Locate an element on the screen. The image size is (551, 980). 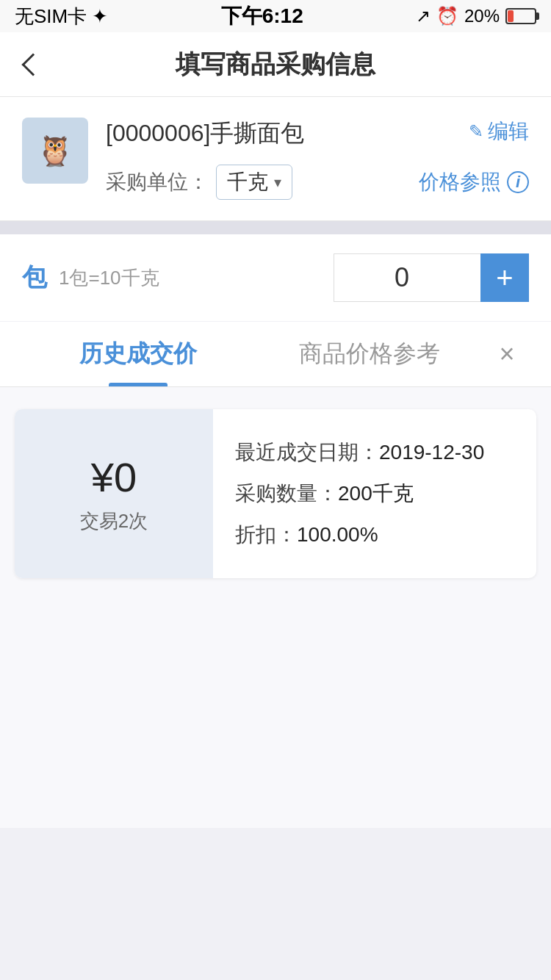
transaction-details-panel: 最近成交日期：2019-12-30 采购数量：200千克 折扣：100.00% is located at coordinates (375, 494).